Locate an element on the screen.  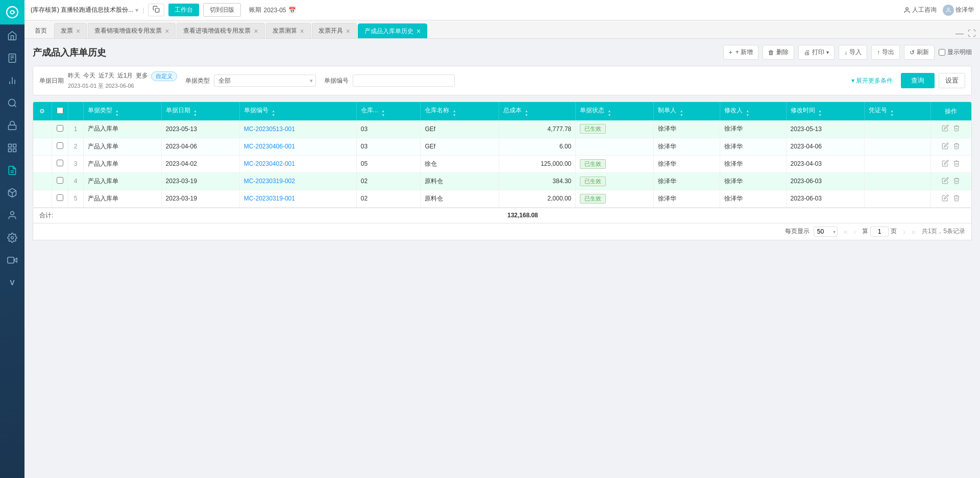
refresh-btn: ↺ 刷新 is located at coordinates (919, 52).